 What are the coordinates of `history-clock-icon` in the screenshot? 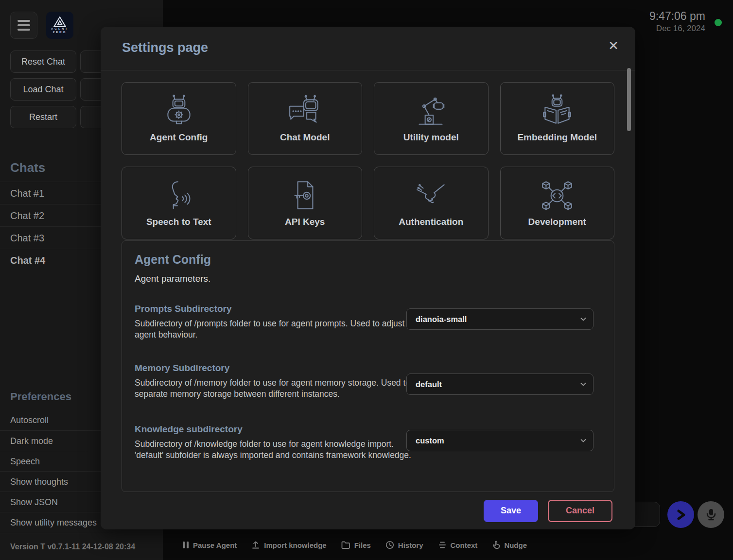 It's located at (390, 545).